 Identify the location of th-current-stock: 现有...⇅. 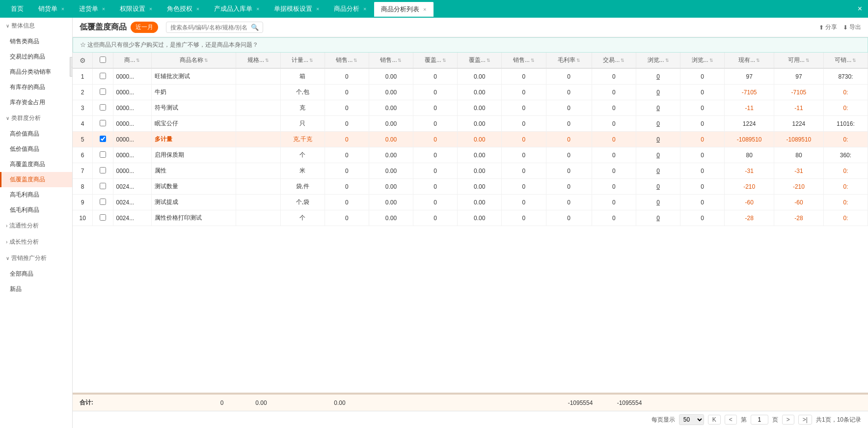
(749, 60).